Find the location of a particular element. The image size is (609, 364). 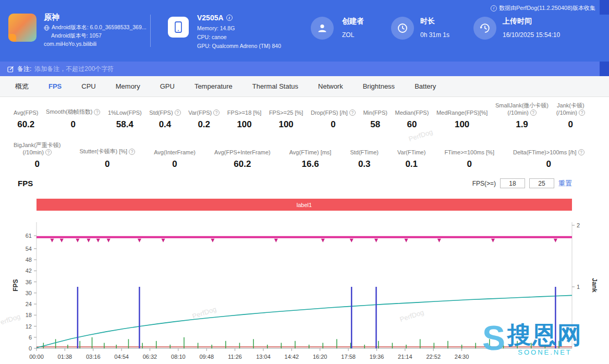

svg-text: 14:42 is located at coordinates (292, 357).